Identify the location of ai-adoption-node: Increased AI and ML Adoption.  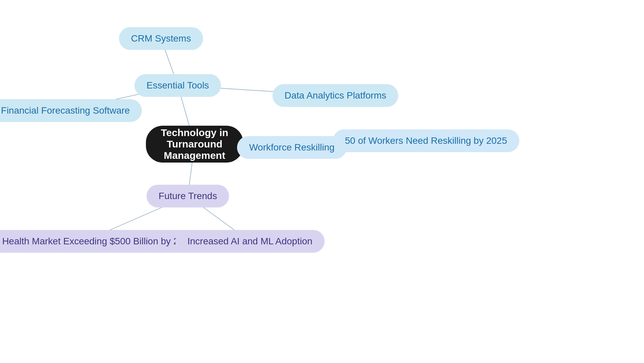
(250, 241).